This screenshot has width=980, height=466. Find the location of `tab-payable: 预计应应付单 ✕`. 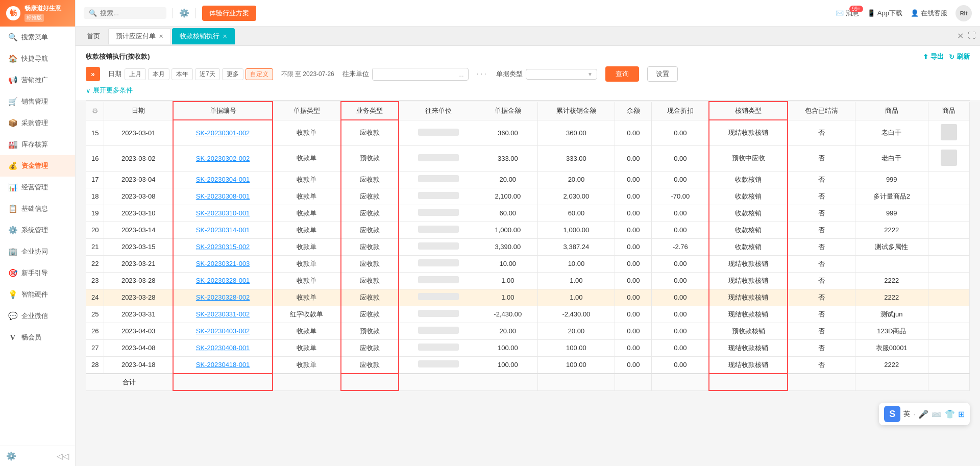

tab-payable: 预计应应付单 ✕ is located at coordinates (140, 36).